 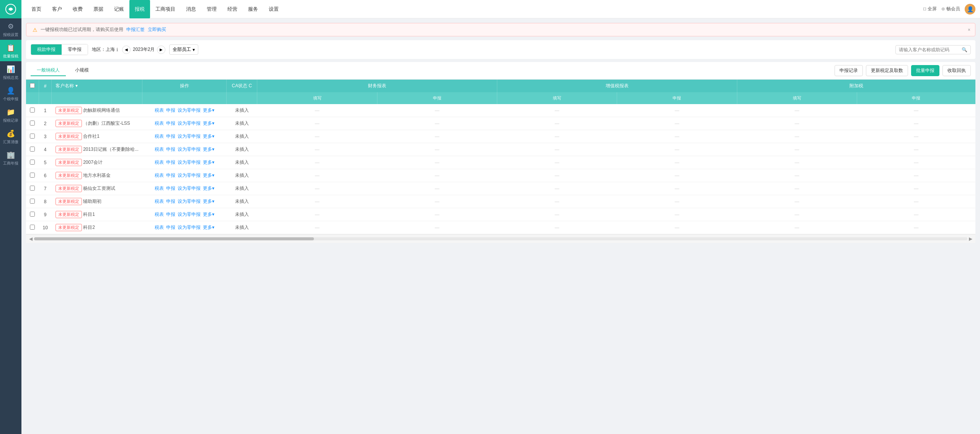 I want to click on nav-business: 工商项目, so click(x=165, y=9).